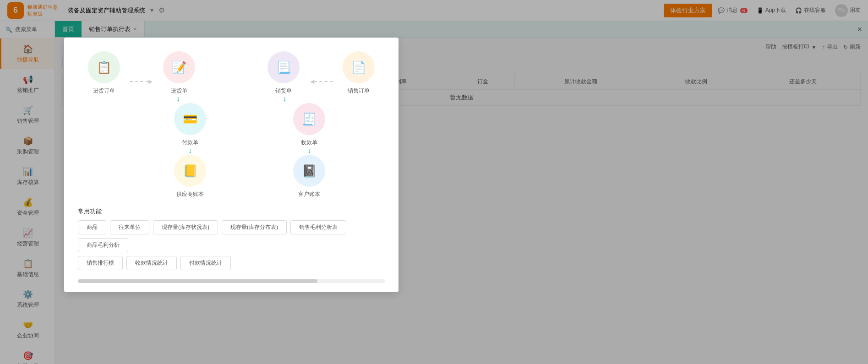 This screenshot has width=868, height=364. What do you see at coordinates (309, 171) in the screenshot?
I see `customer-account-circle: 📓` at bounding box center [309, 171].